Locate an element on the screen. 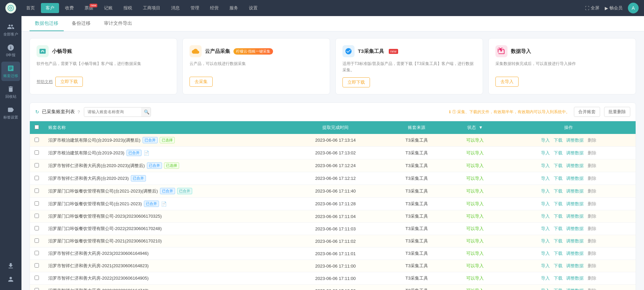  action-adjust-12: 调整数据 is located at coordinates (575, 278).